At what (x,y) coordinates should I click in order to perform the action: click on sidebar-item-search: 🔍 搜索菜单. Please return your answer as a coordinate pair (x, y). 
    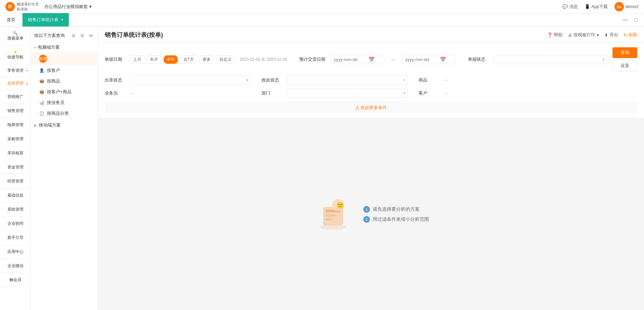
    Looking at the image, I should click on (15, 36).